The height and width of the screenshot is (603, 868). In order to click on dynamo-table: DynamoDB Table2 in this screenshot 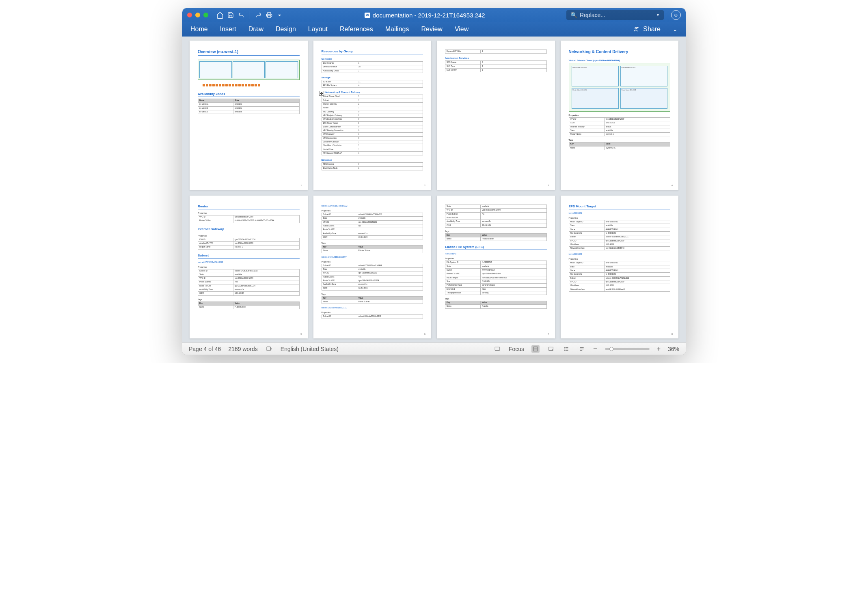, I will do `click(496, 52)`.